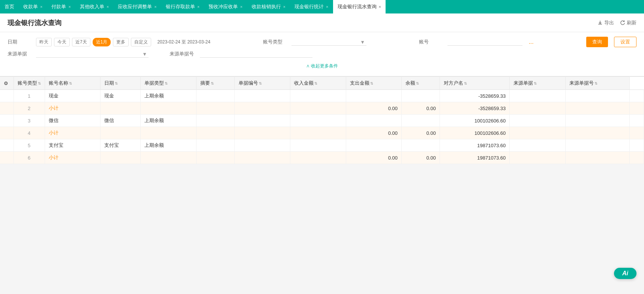  Describe the element at coordinates (417, 83) in the screenshot. I see `sort-icon-balance: ⇅` at that location.